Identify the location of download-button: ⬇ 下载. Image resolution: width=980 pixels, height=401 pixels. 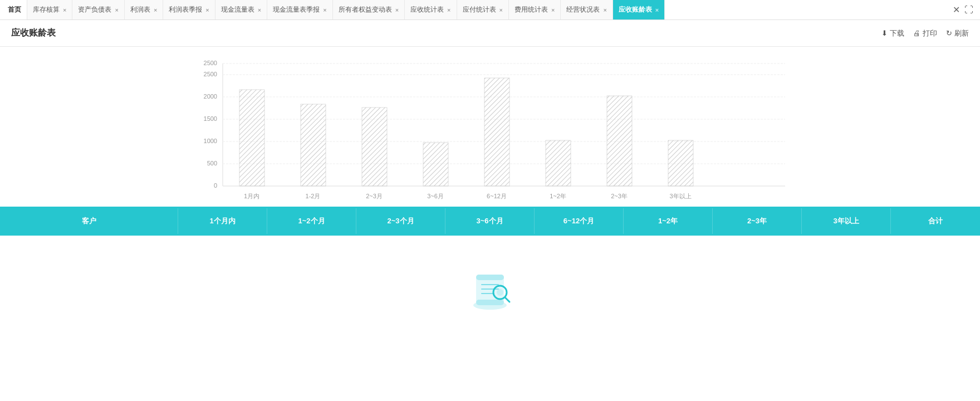
(893, 33).